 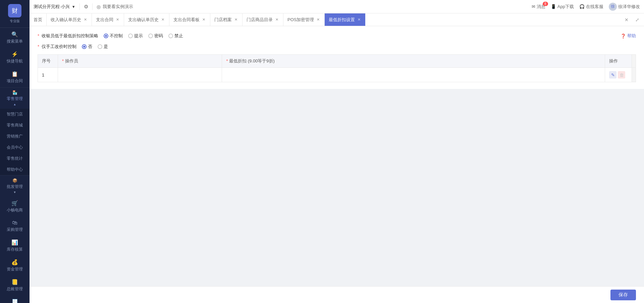 What do you see at coordinates (15, 114) in the screenshot?
I see `sidebar-sub-label: 智慧门店` at bounding box center [15, 114].